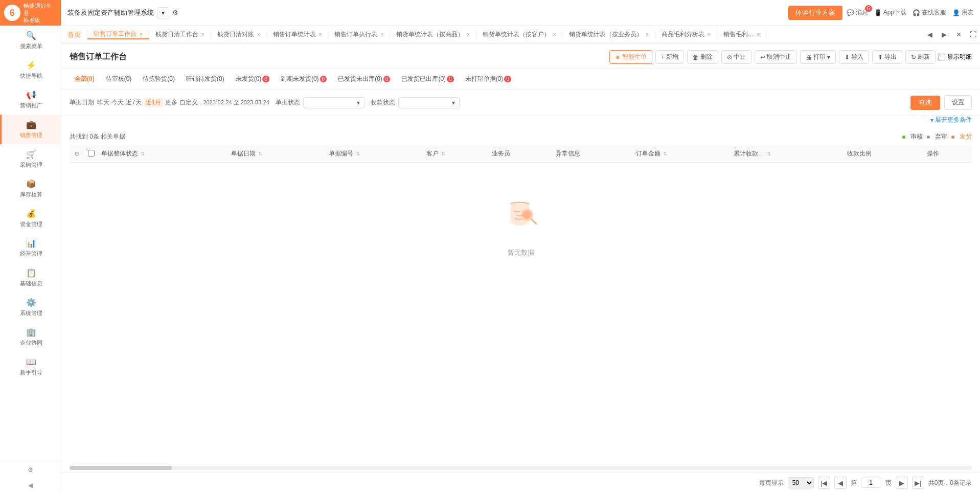 The image size is (980, 493). What do you see at coordinates (759, 35) in the screenshot?
I see `tab-close-10: ×` at bounding box center [759, 35].